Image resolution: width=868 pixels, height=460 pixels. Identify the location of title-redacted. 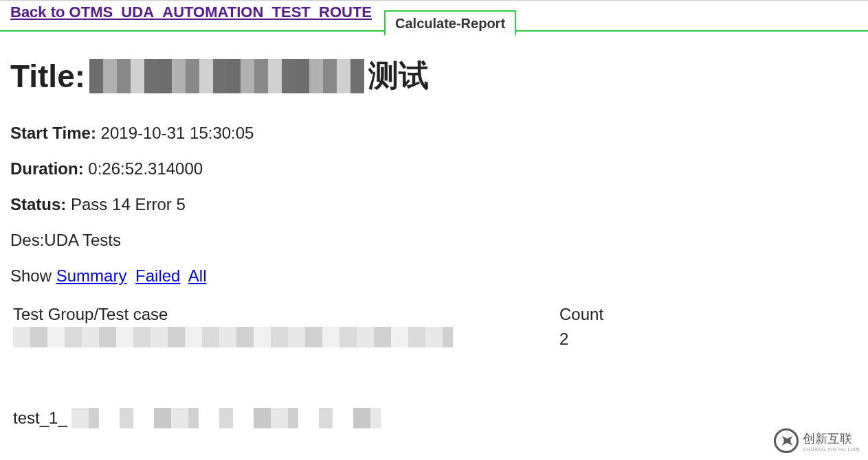
(227, 76).